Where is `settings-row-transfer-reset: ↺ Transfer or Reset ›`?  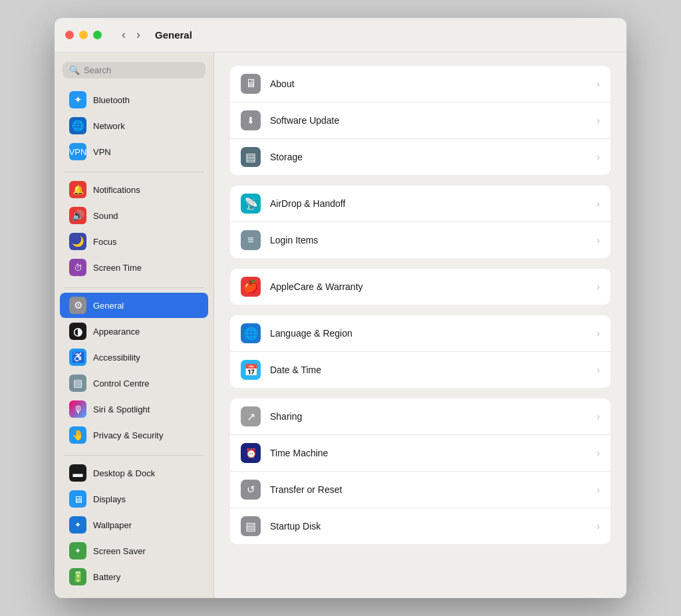
settings-row-transfer-reset: ↺ Transfer or Reset › is located at coordinates (420, 490).